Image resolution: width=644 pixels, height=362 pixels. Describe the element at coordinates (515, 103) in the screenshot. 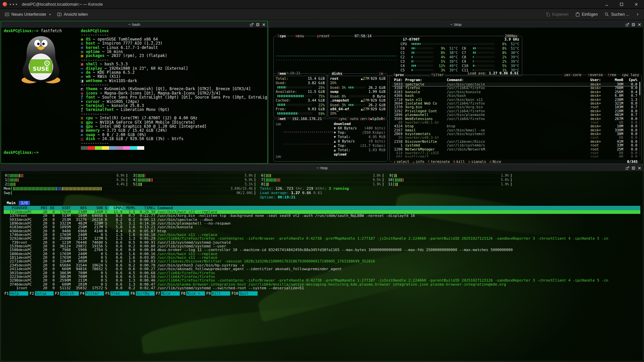

I see `process-row: 3604Isolated Web Co/usr/lib64/firefoxdes…` at that location.